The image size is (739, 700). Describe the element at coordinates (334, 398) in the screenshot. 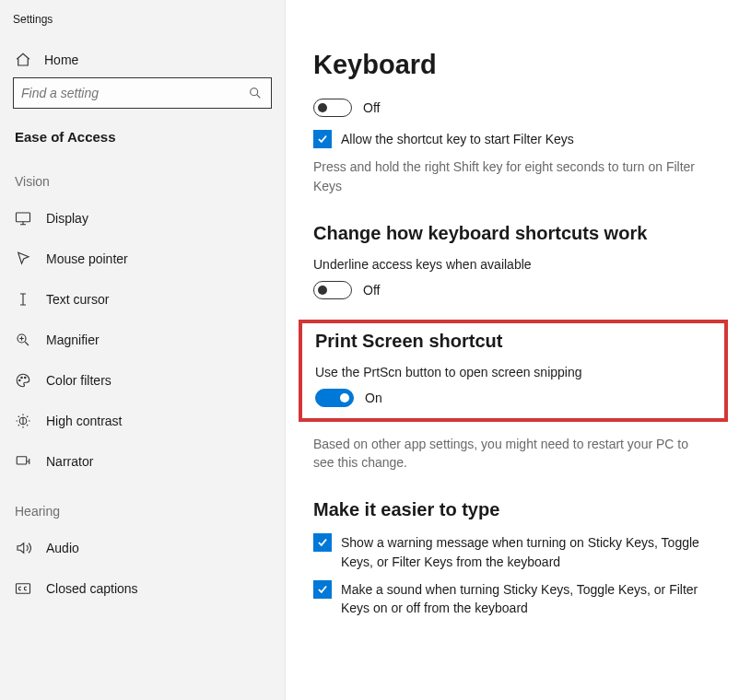

I see `prtscn-toggle` at that location.